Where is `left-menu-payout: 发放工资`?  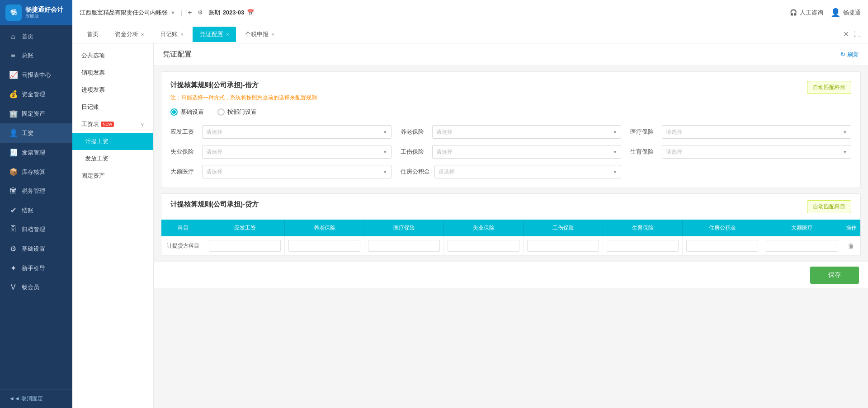
left-menu-payout: 发放工资 is located at coordinates (113, 159).